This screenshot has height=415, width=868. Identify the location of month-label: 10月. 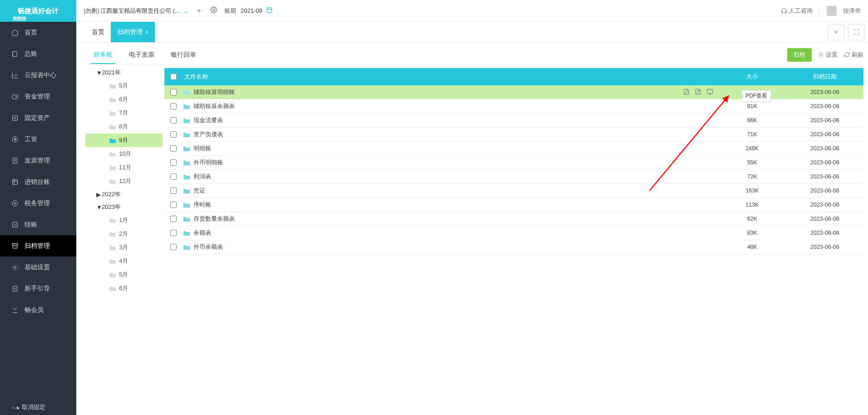
(125, 154).